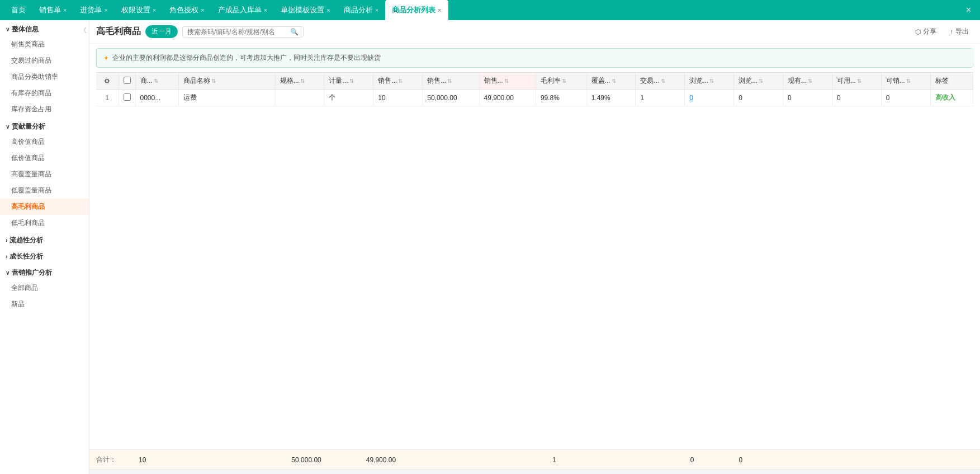 The image size is (980, 474). Describe the element at coordinates (361, 10) in the screenshot. I see `nav-product-analysis: 商品分析 ×` at that location.